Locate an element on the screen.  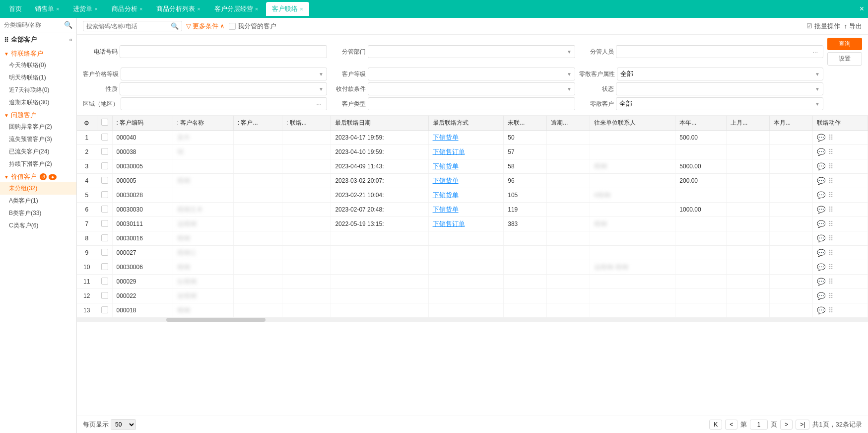
close-tab-product-list: × is located at coordinates (199, 9).